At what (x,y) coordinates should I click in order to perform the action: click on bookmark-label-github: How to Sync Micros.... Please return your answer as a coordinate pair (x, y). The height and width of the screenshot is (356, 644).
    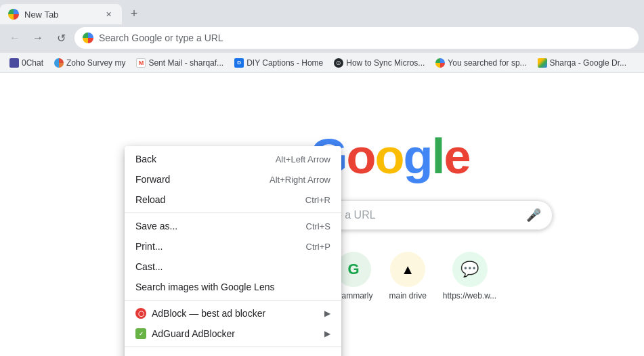
    Looking at the image, I should click on (385, 63).